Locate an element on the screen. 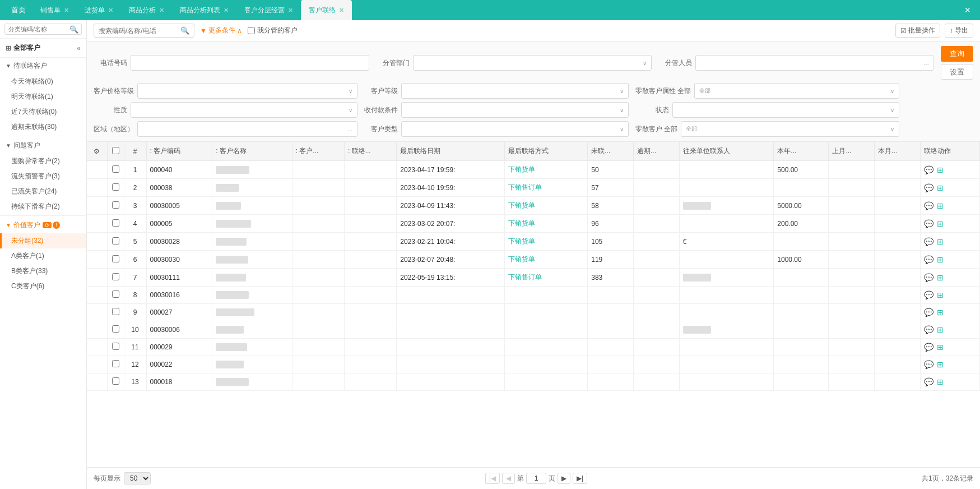 Image resolution: width=980 pixels, height=489 pixels. sidebar-item-tomorrow: 明天待联络(1) is located at coordinates (43, 96).